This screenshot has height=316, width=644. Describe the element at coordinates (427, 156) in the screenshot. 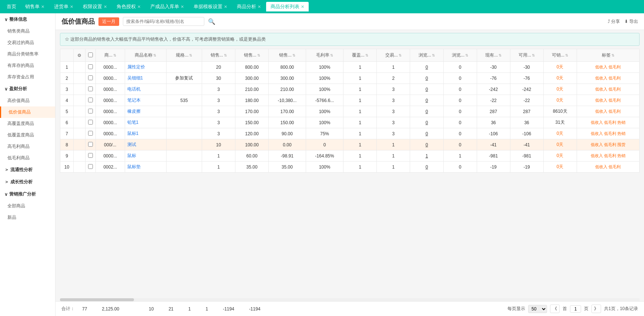

I see `browse1-cell: 1` at that location.